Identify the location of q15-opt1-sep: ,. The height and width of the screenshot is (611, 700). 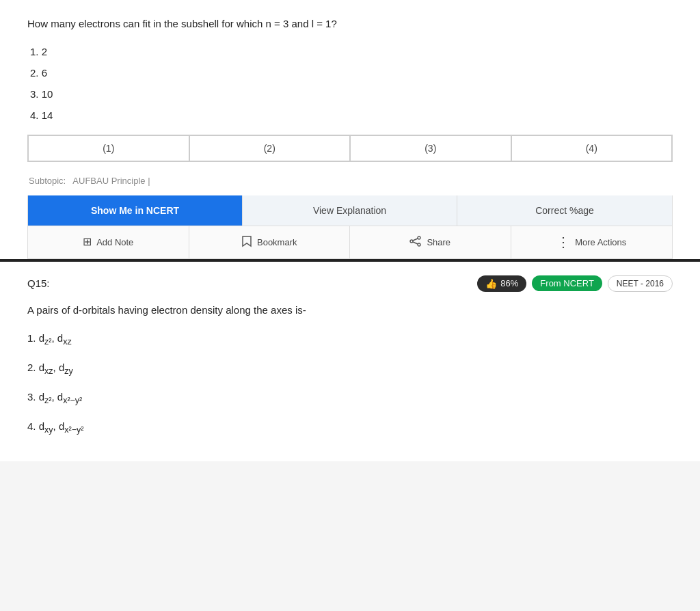
(54, 338).